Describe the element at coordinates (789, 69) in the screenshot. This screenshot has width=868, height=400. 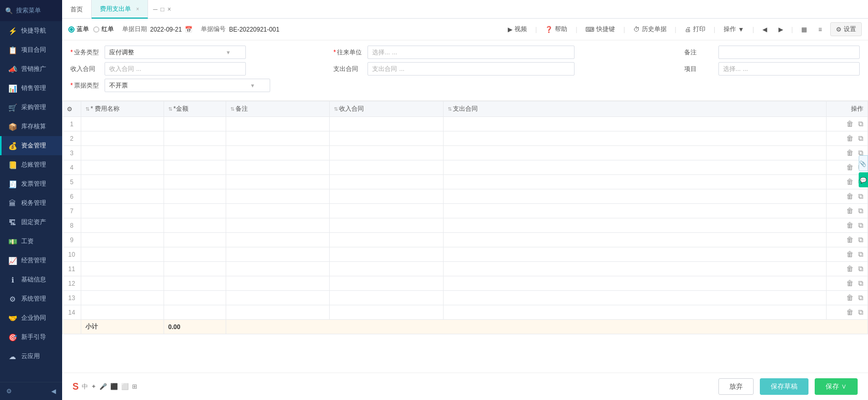
I see `project-input: 选择... ...` at that location.